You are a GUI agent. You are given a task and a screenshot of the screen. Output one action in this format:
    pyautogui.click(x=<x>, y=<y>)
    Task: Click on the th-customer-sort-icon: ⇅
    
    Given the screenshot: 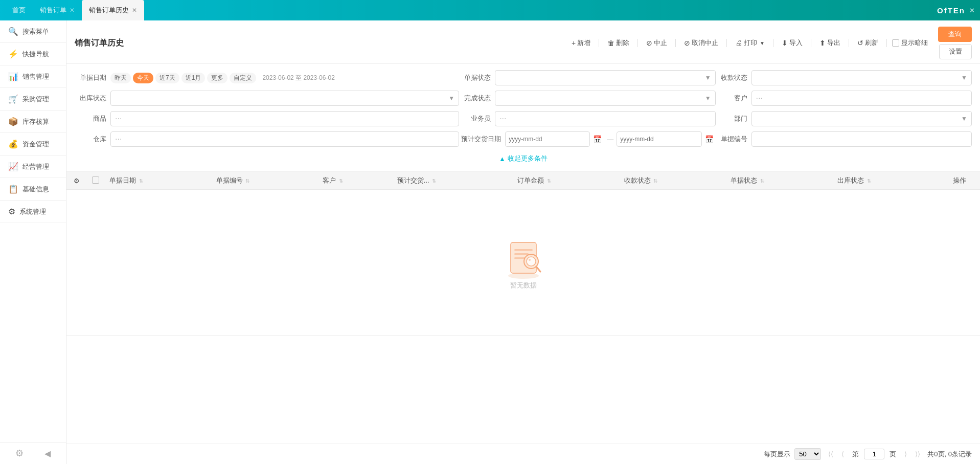 What is the action you would take?
    pyautogui.click(x=341, y=181)
    